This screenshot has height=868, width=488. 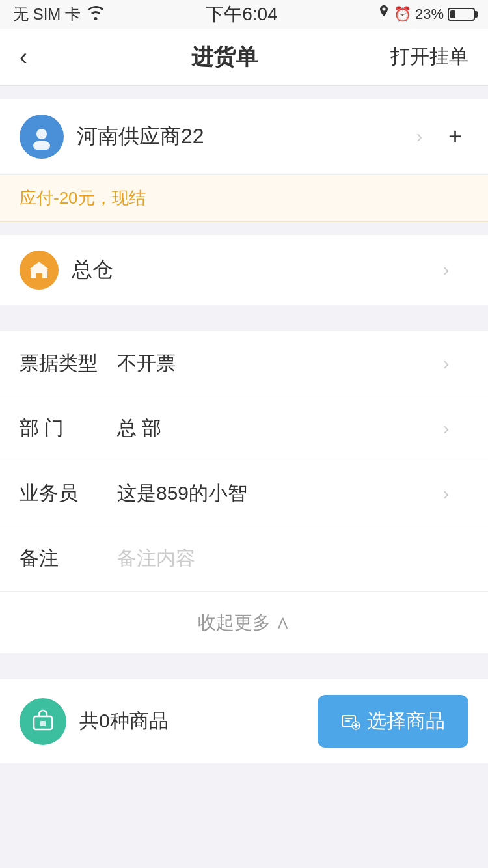 I want to click on carrier-text: 无 SIM 卡, so click(x=47, y=14).